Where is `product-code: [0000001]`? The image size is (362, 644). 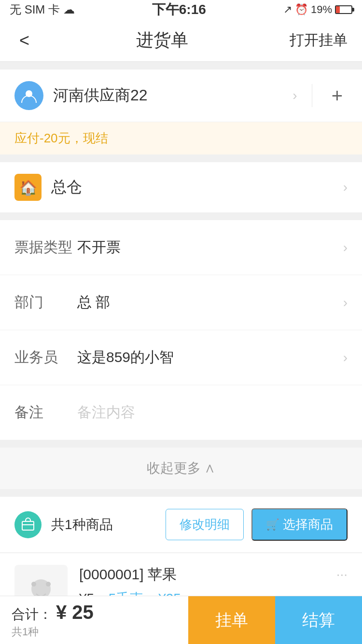 product-code: [0000001] is located at coordinates (111, 574).